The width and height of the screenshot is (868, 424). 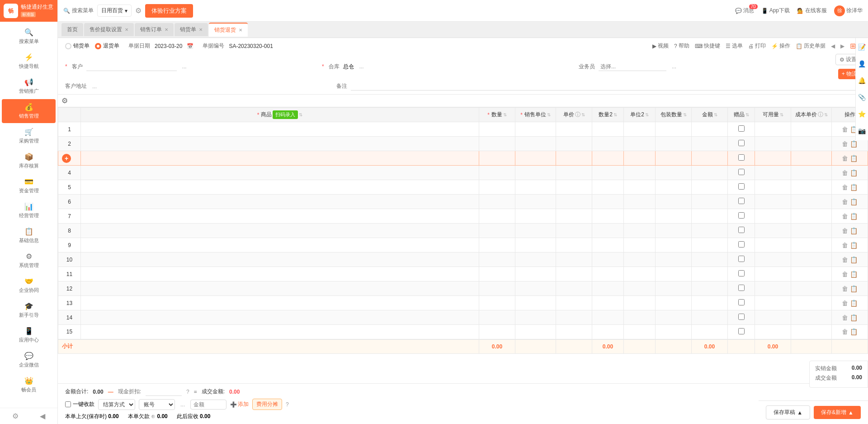 I want to click on tab-close-sales-delivery: ✕, so click(x=201, y=30).